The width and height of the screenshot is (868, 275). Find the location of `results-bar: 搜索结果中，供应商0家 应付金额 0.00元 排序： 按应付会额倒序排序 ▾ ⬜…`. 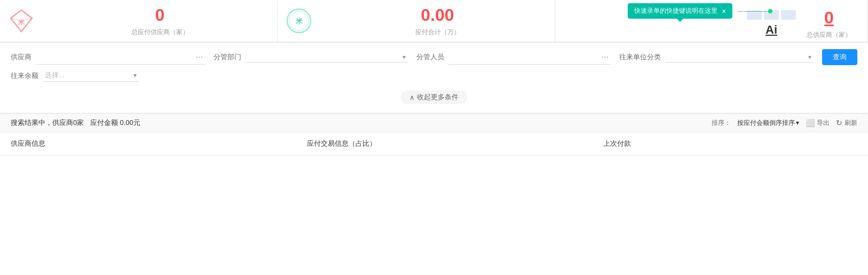

results-bar: 搜索结果中，供应商0家 应付金额 0.00元 排序： 按应付会额倒序排序 ▾ ⬜… is located at coordinates (434, 123).